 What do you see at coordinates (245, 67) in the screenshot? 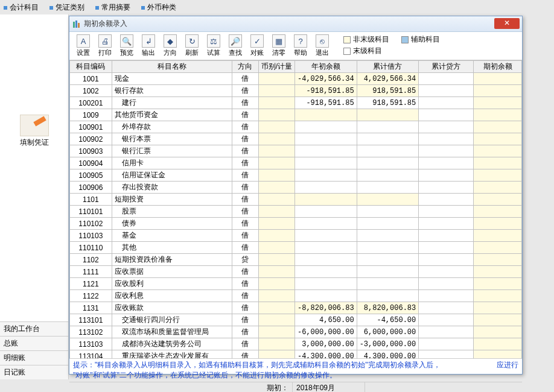
I see `column-header: 方向` at bounding box center [245, 67].